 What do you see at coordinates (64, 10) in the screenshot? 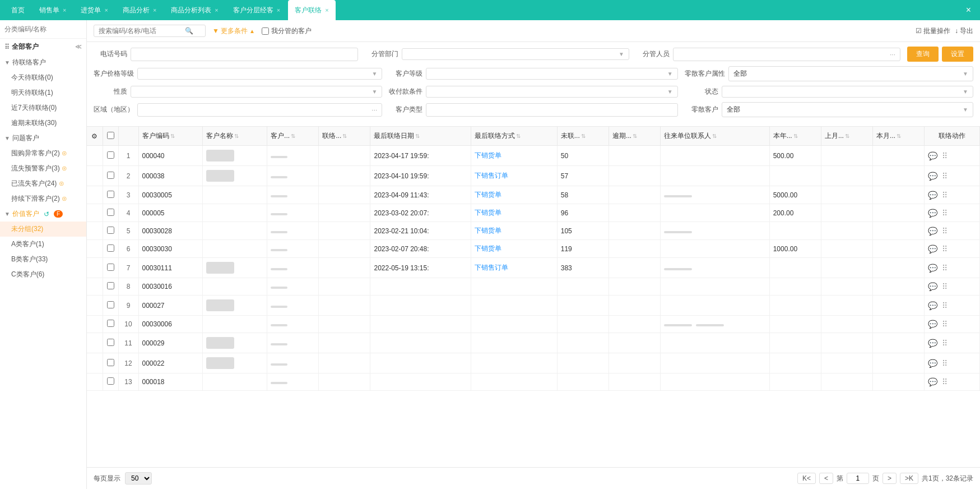
I see `nav-sales-close-icon: ×` at bounding box center [64, 10].